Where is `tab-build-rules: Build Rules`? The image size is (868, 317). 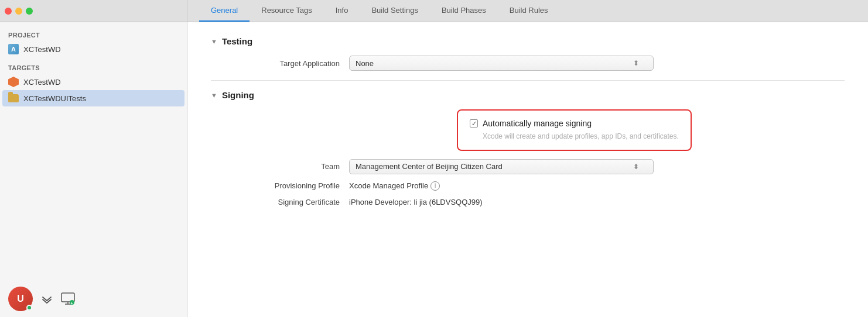 tab-build-rules: Build Rules is located at coordinates (529, 11).